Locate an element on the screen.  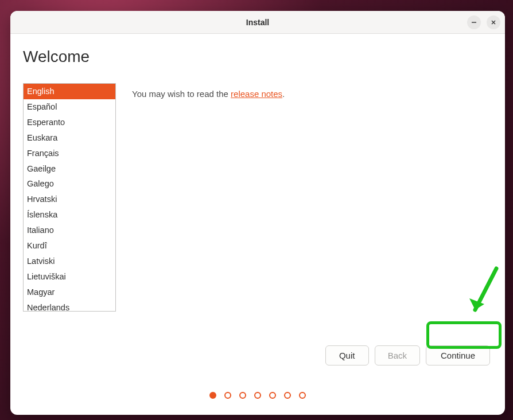
window-controls is located at coordinates (484, 22).